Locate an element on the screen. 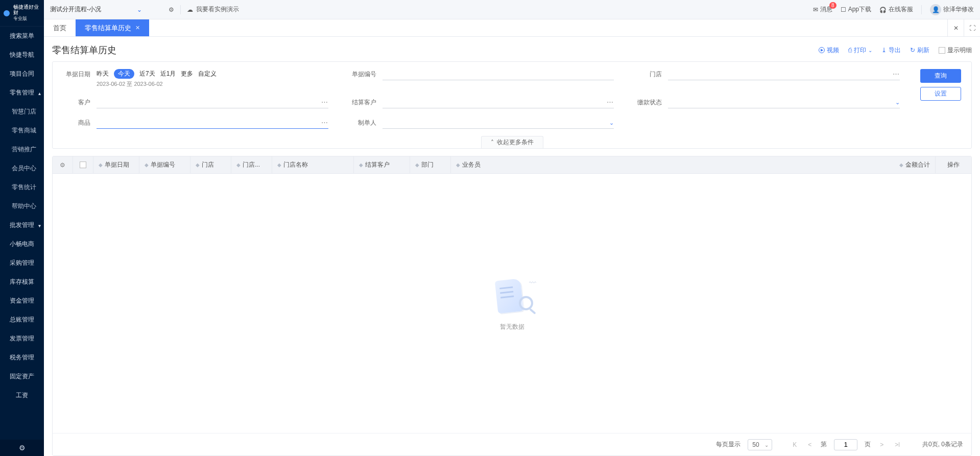  column-settings-button is located at coordinates (63, 165).